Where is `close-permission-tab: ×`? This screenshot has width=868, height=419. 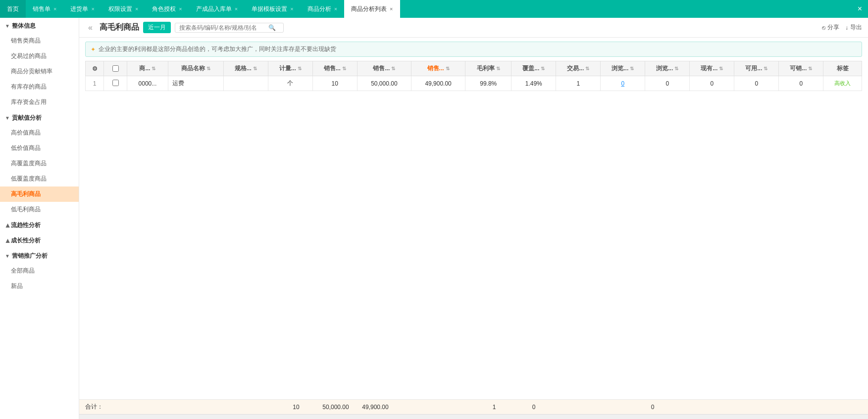
close-permission-tab: × is located at coordinates (137, 9).